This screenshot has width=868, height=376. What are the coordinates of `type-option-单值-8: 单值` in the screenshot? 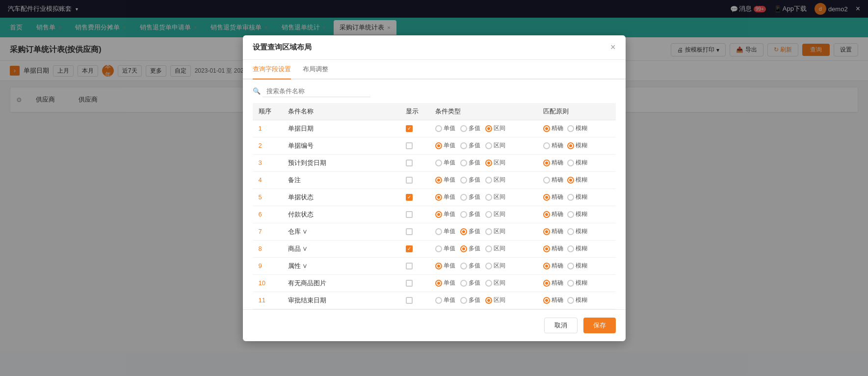 It's located at (446, 266).